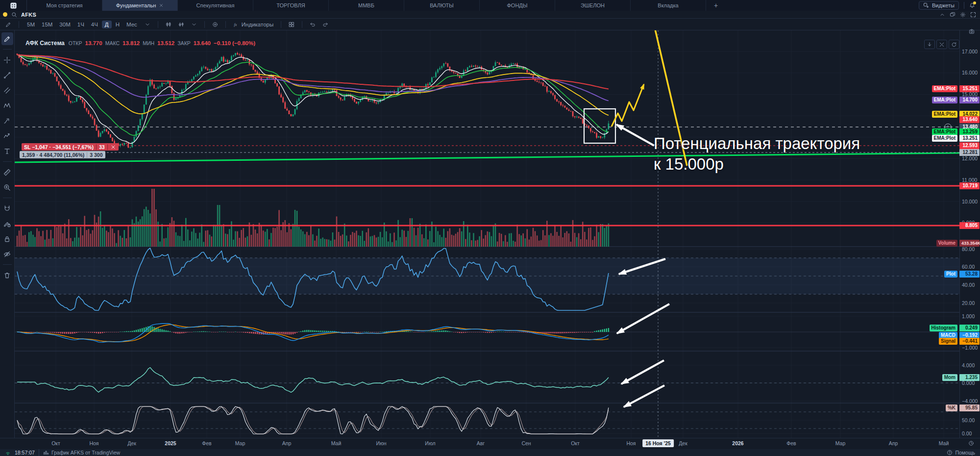  Describe the element at coordinates (7, 136) in the screenshot. I see `zigzag-tool` at that location.